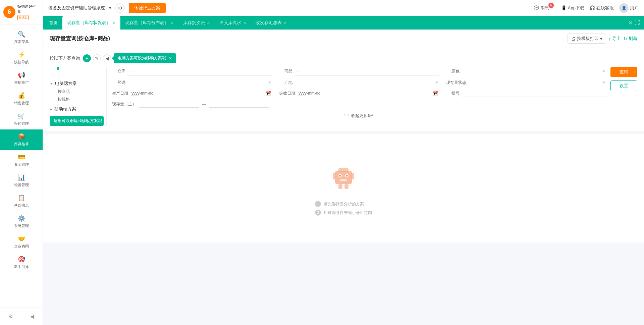 The height and width of the screenshot is (325, 644). Describe the element at coordinates (526, 93) in the screenshot. I see `batch-no-field: 批号` at that location.